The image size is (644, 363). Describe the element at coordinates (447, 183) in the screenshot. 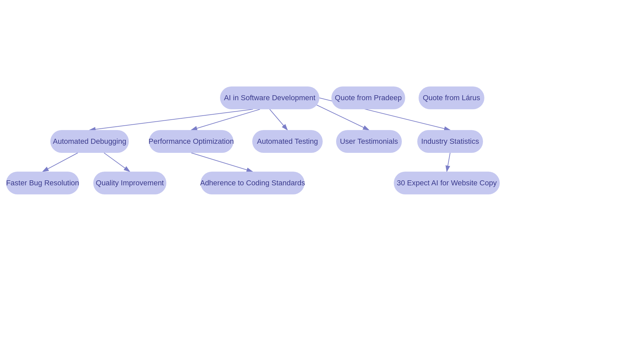

I see `node-ai-website-copy: 30 Expect AI for Website Copy` at that location.